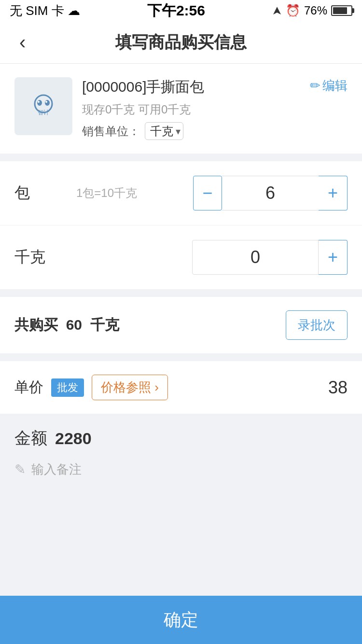  What do you see at coordinates (31, 438) in the screenshot?
I see `amount-label: 金额` at bounding box center [31, 438].